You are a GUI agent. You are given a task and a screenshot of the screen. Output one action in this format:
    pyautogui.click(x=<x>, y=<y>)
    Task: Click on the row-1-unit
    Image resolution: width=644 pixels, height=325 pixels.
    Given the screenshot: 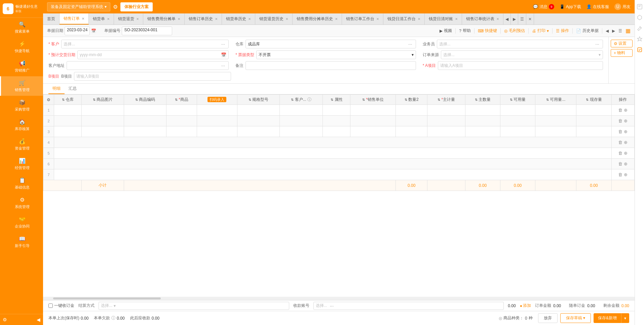 What is the action you would take?
    pyautogui.click(x=373, y=110)
    